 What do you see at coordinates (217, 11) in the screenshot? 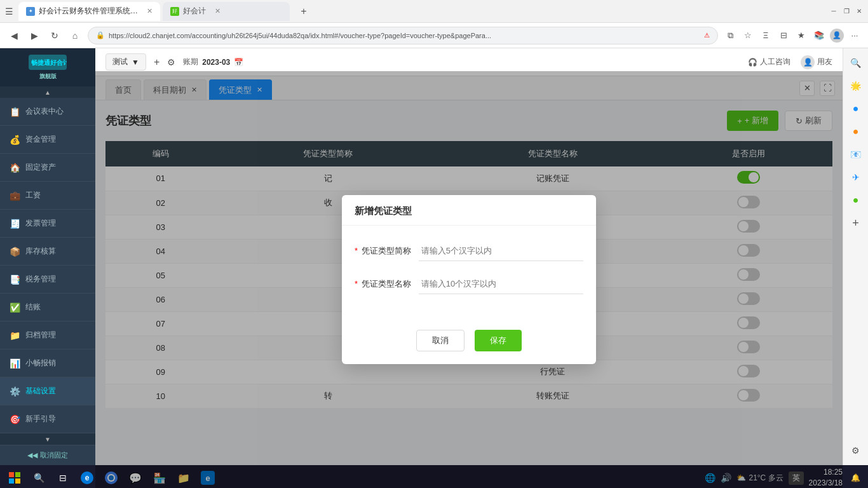
I see `tab-close-1: ✕` at bounding box center [217, 11].